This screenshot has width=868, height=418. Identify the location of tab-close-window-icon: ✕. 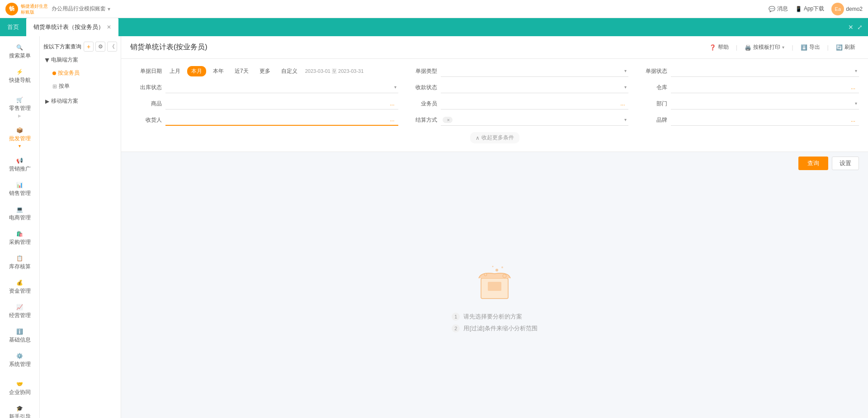
(851, 27).